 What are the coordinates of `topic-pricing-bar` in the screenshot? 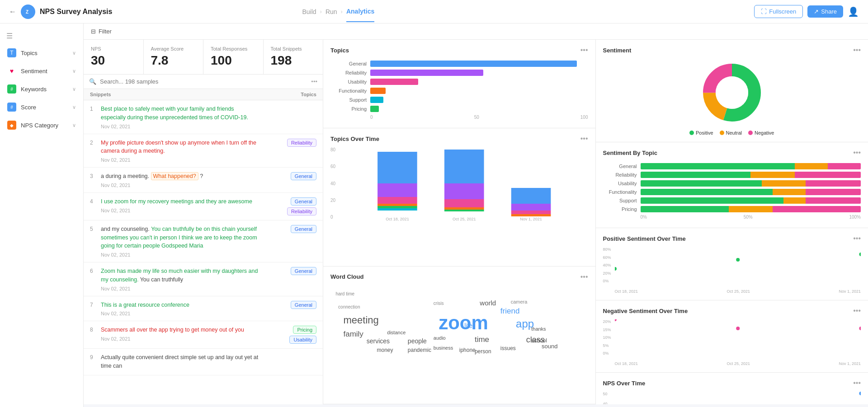 It's located at (374, 109).